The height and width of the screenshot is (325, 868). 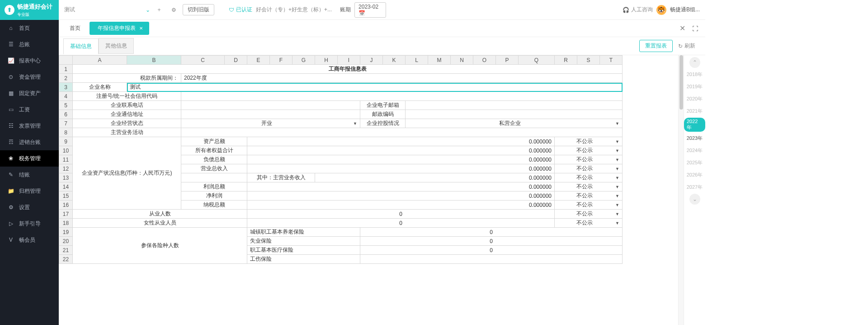 What do you see at coordinates (491, 259) in the screenshot?
I see `insurance-value` at bounding box center [491, 259].